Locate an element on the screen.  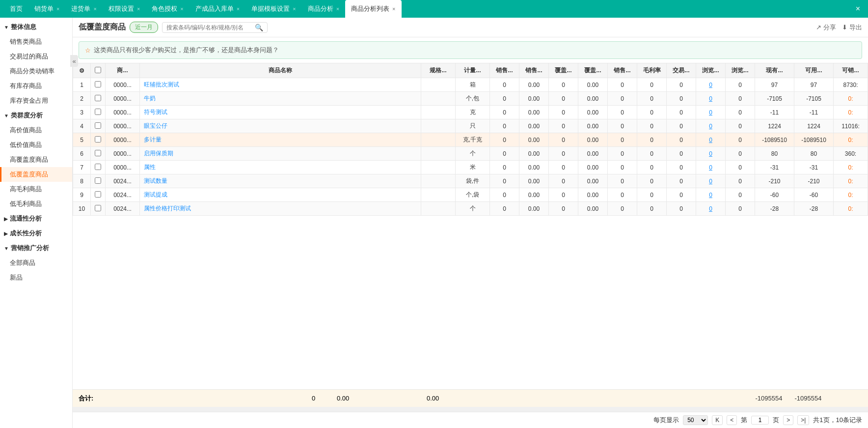
nav-goods-analysis-list: 商品分析列表 × is located at coordinates (373, 9).